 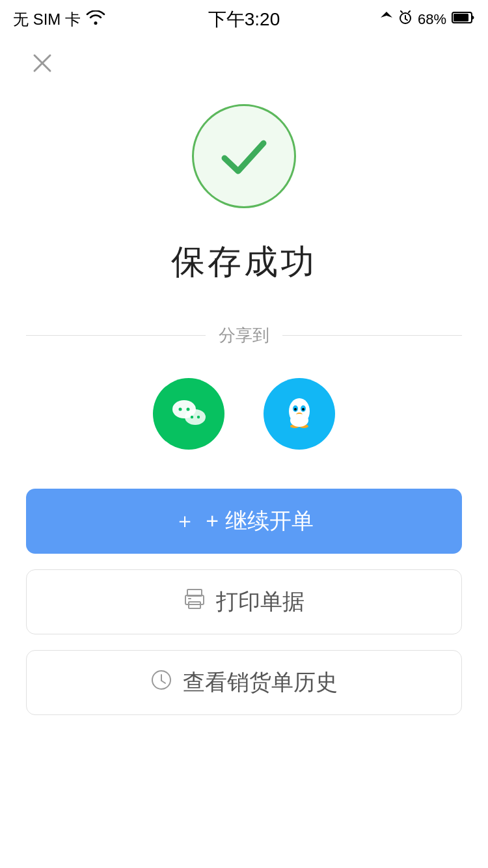 What do you see at coordinates (259, 521) in the screenshot?
I see `continue-label: + 继续开单` at bounding box center [259, 521].